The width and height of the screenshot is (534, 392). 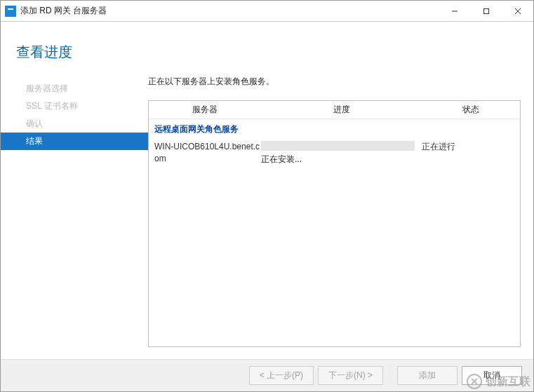 I want to click on progress-label: 正在安装..., so click(x=338, y=160).